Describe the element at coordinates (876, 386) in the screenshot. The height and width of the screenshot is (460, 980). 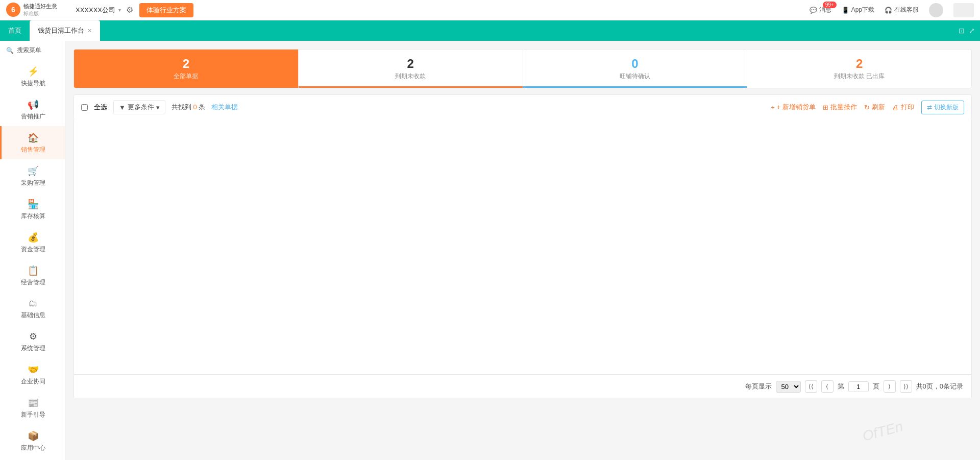
I see `page-suffix: 页` at that location.